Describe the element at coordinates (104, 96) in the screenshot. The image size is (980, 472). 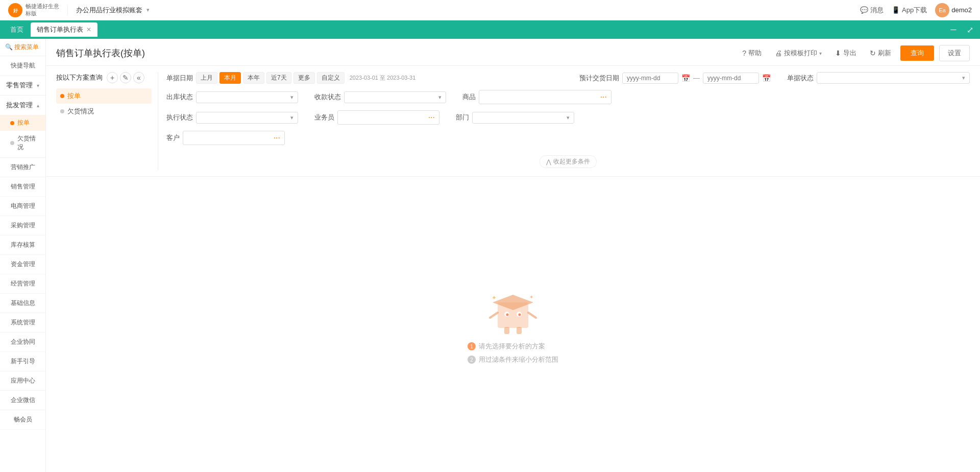
I see `scheme-item-order: 按单` at that location.